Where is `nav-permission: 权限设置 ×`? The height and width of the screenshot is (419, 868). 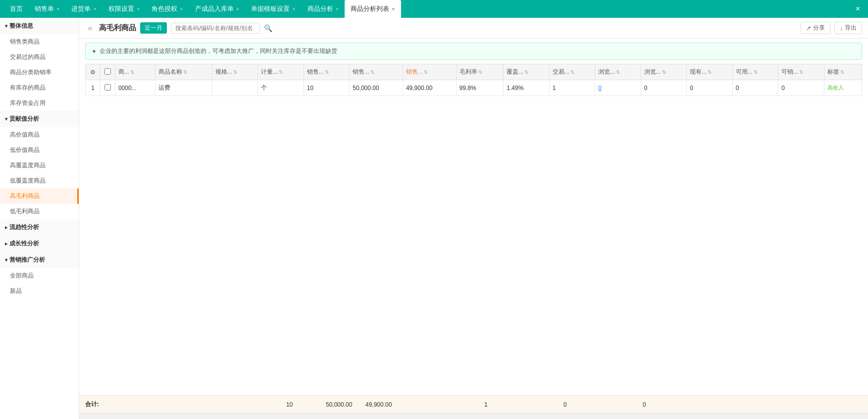 nav-permission: 权限设置 × is located at coordinates (124, 9).